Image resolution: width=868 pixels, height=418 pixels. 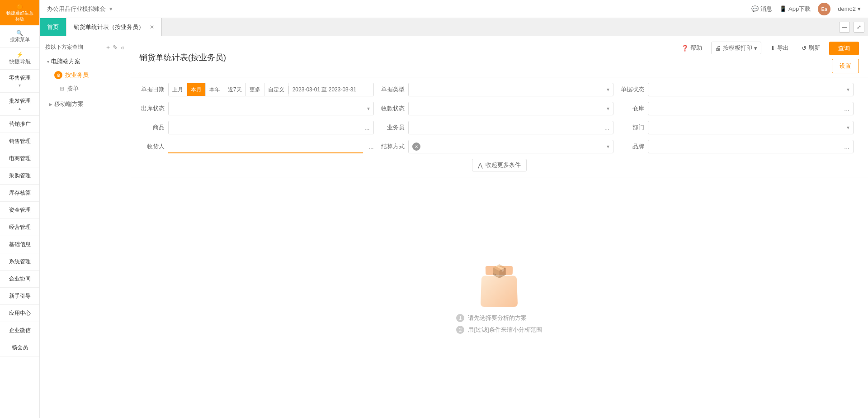 What do you see at coordinates (20, 37) in the screenshot?
I see `sidebar-search: 🔍 按以下方案查询 搜索菜单` at bounding box center [20, 37].